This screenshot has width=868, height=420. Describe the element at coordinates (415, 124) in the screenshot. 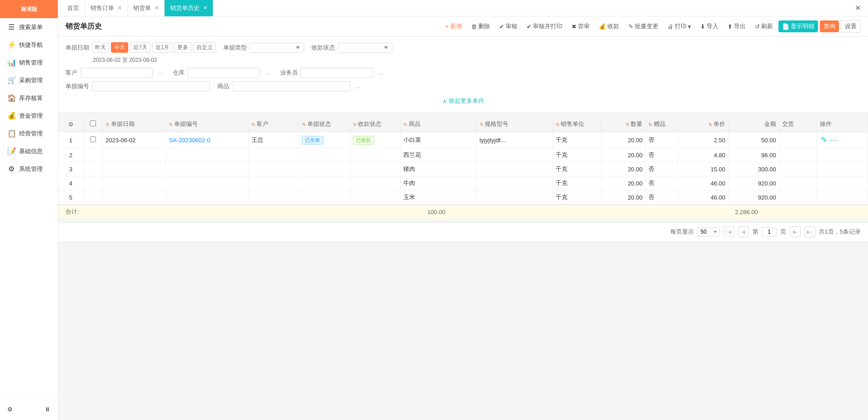

I see `col-goods-label: 商品` at that location.